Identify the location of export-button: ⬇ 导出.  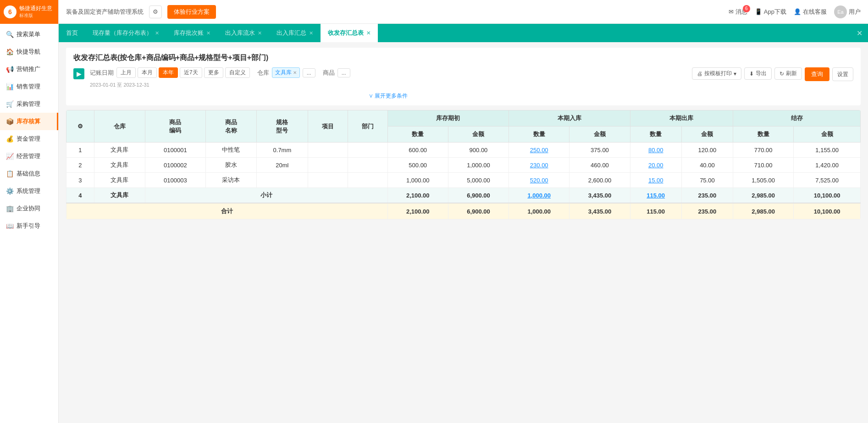
(758, 73).